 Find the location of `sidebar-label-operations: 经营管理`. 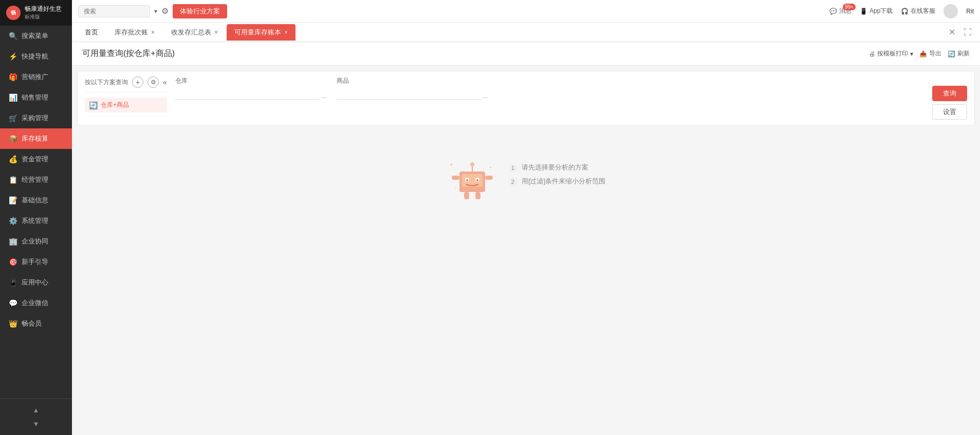

sidebar-label-operations: 经营管理 is located at coordinates (35, 180).